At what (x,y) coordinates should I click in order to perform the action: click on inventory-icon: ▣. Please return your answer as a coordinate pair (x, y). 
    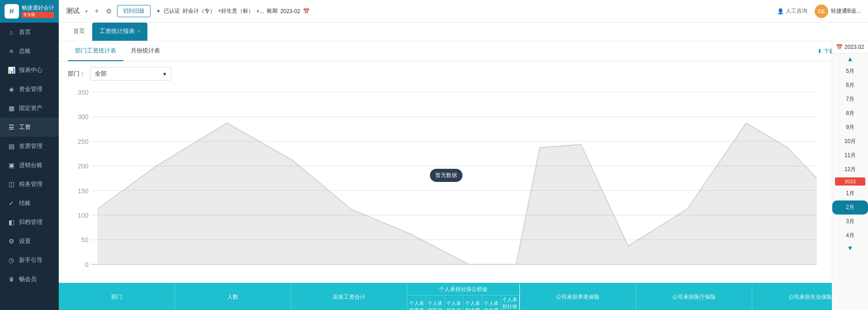
    Looking at the image, I should click on (11, 165).